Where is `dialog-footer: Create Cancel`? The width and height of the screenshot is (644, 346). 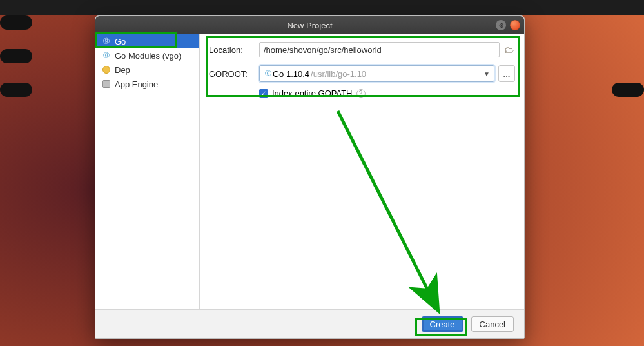
dialog-footer: Create Cancel is located at coordinates (309, 324).